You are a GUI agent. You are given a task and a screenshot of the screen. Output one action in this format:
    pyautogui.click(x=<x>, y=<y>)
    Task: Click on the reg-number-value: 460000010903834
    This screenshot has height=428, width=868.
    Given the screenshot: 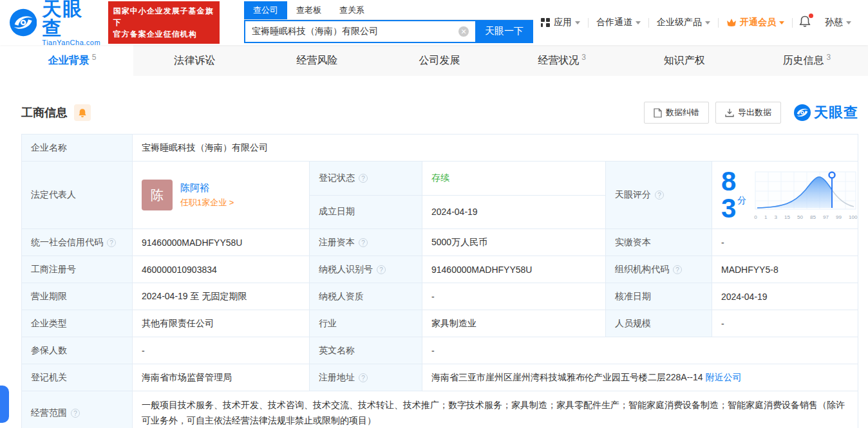 What is the action you would take?
    pyautogui.click(x=222, y=270)
    